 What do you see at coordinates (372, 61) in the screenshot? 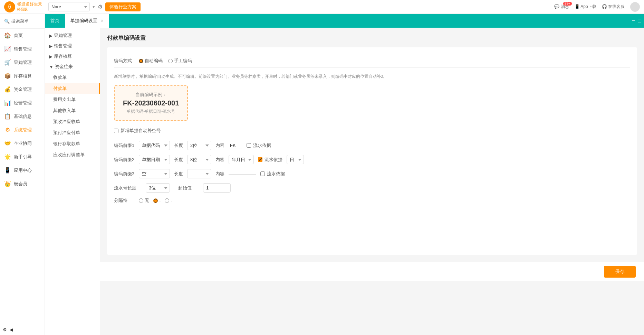
I see `encoding-method-row: 编码方式 自动编码 手工编码` at bounding box center [372, 61].